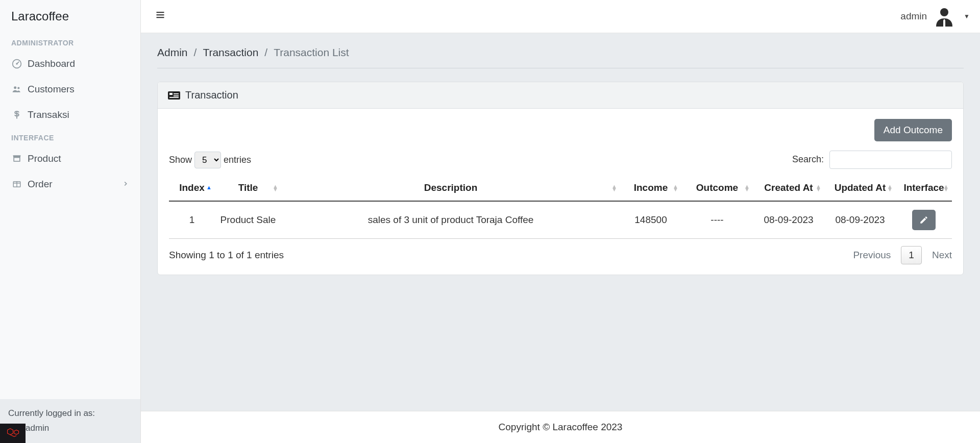 The height and width of the screenshot is (443, 980). Describe the element at coordinates (872, 255) in the screenshot. I see `pagination-prev: Previous` at that location.